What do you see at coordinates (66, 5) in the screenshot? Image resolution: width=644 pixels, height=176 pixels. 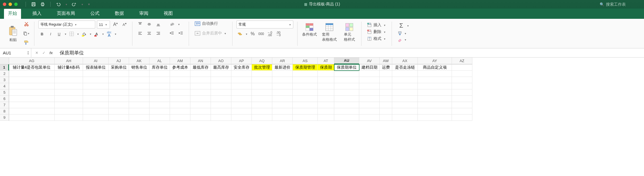 I see `undo-dropdown: ▾` at bounding box center [66, 5].